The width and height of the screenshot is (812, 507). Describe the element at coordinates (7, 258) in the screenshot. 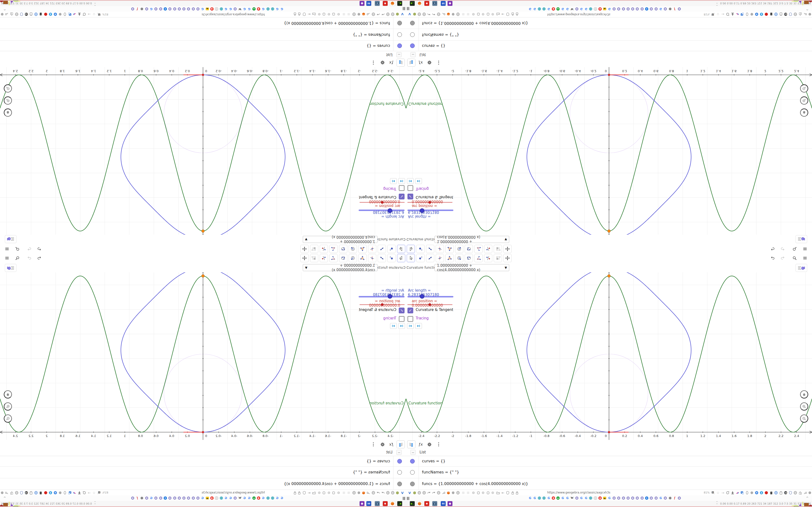

I see `menu-icon` at that location.